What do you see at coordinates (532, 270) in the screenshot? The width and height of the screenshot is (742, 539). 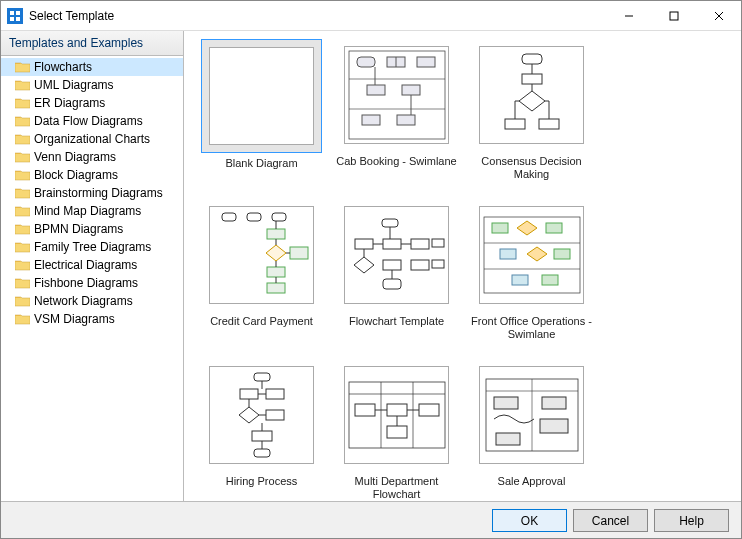 I see `template-tile-front-office-operations-swimlane: Front Office Operations - Swimlane` at bounding box center [532, 270].